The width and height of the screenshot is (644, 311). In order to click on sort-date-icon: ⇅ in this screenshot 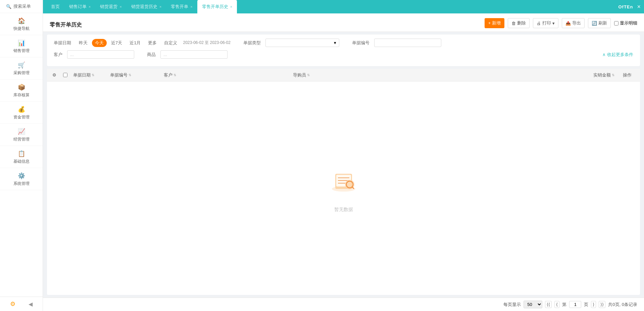, I will do `click(93, 75)`.